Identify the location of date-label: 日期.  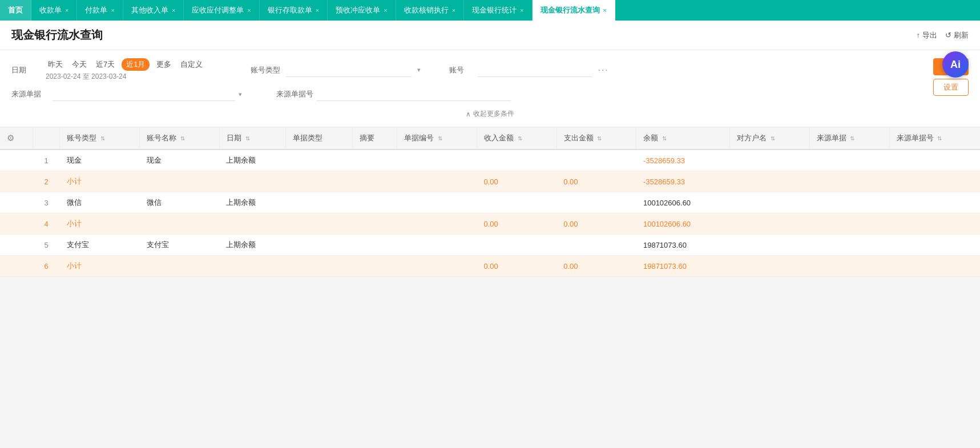
(23, 70).